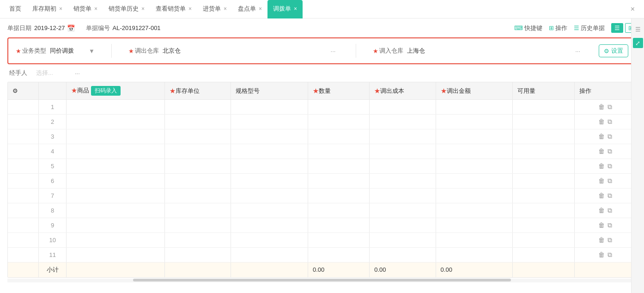 This screenshot has height=293, width=644. Describe the element at coordinates (589, 28) in the screenshot. I see `history-button: ☰ 历史单据` at that location.